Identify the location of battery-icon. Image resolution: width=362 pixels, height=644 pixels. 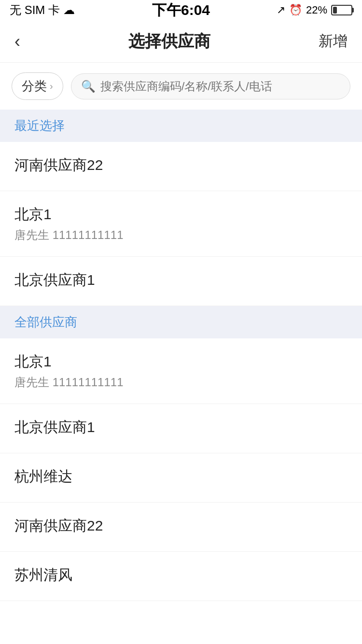
(342, 10).